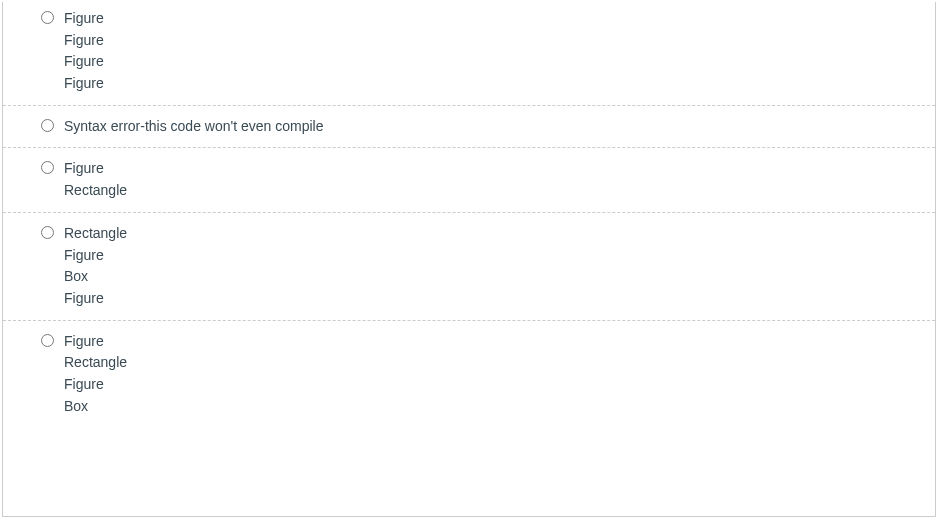 This screenshot has width=938, height=519. What do you see at coordinates (469, 179) in the screenshot?
I see `answer-option: Figure Rectangle` at bounding box center [469, 179].